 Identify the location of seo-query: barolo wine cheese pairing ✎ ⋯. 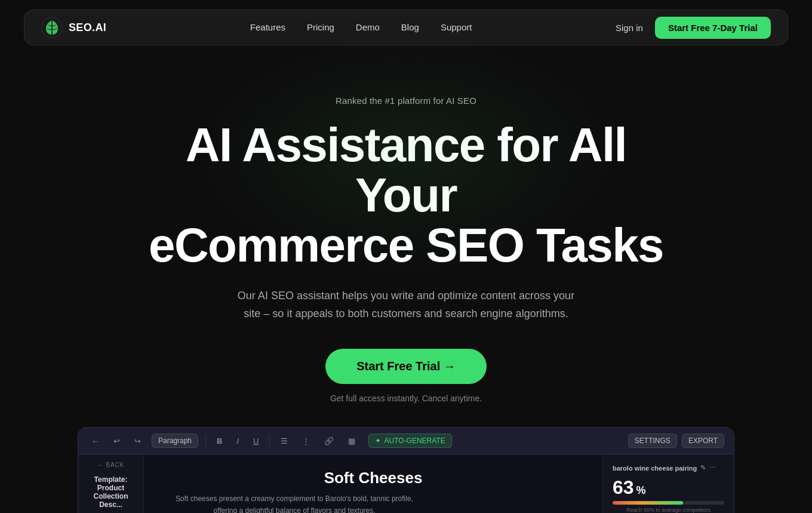
(669, 468).